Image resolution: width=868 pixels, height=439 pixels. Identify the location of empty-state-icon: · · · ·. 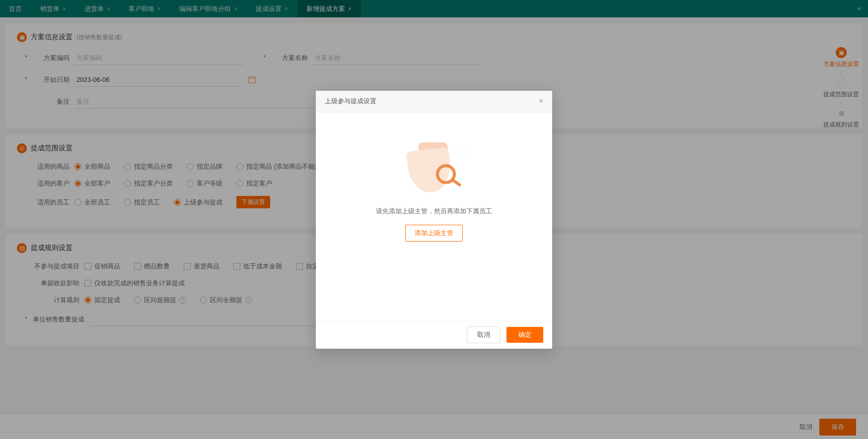
(434, 170).